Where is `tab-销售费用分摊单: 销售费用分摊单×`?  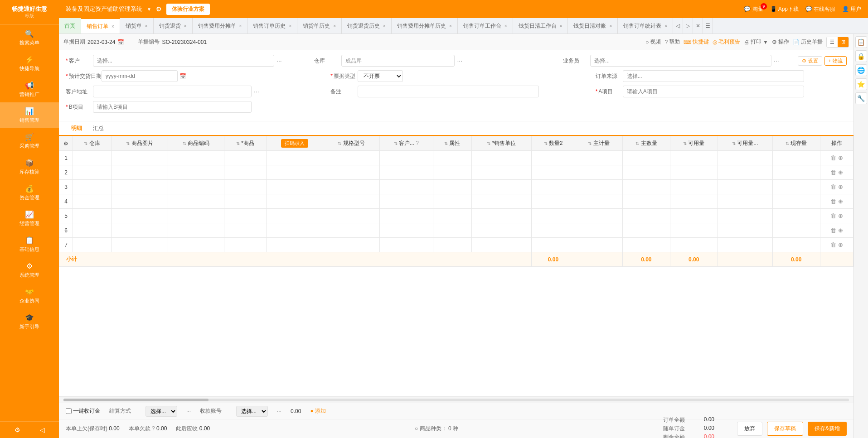
tab-销售费用分摊单: 销售费用分摊单× is located at coordinates (220, 26).